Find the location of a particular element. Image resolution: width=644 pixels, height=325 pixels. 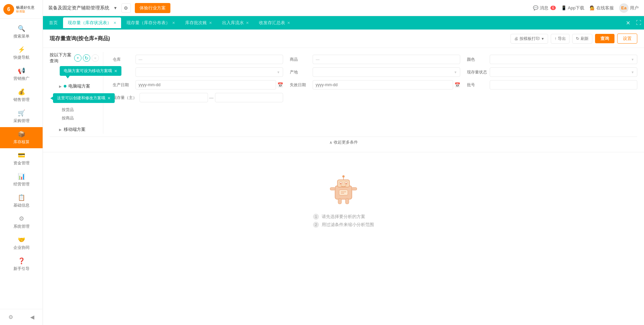

sidebar-item-search: 🔍 搜索菜单 is located at coordinates (21, 32).